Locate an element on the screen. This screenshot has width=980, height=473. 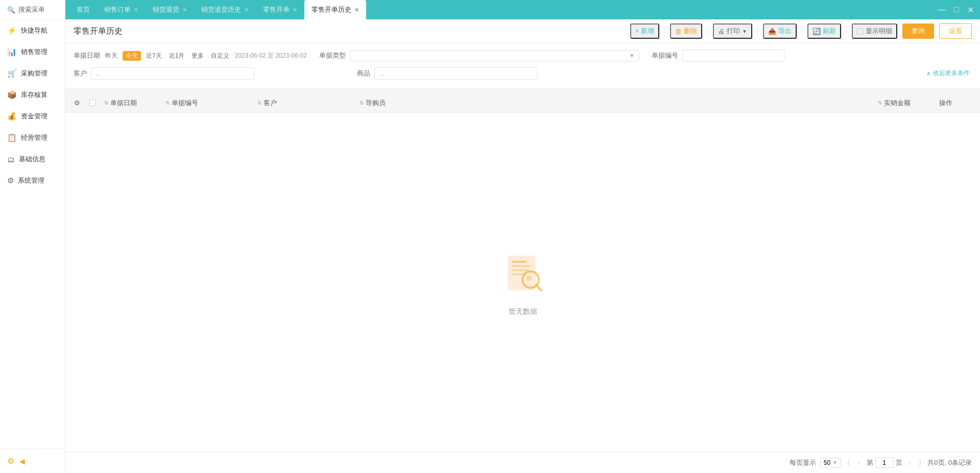
th-guide-sort-icon: ⇅ is located at coordinates (362, 103).